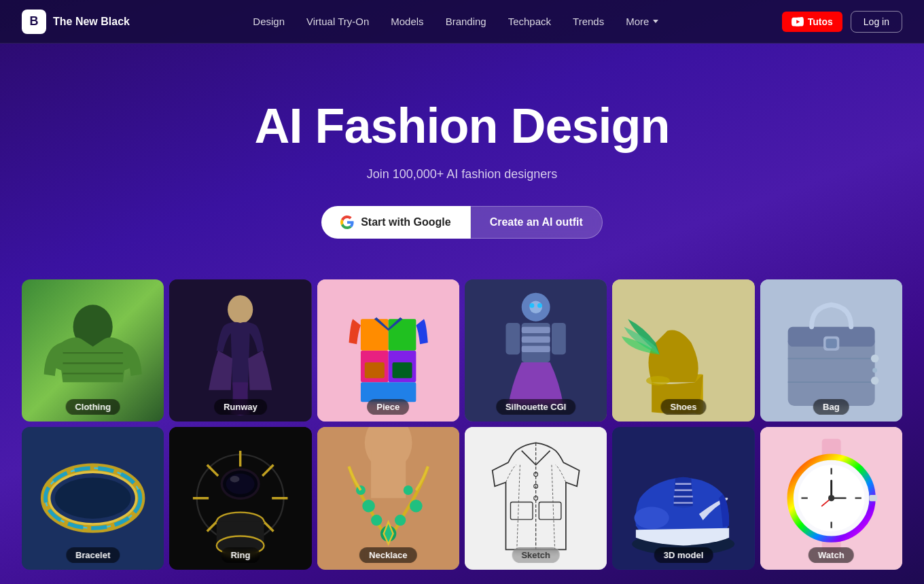 This screenshot has height=584, width=924. What do you see at coordinates (388, 555) in the screenshot?
I see `necklace-label: Necklace` at bounding box center [388, 555].